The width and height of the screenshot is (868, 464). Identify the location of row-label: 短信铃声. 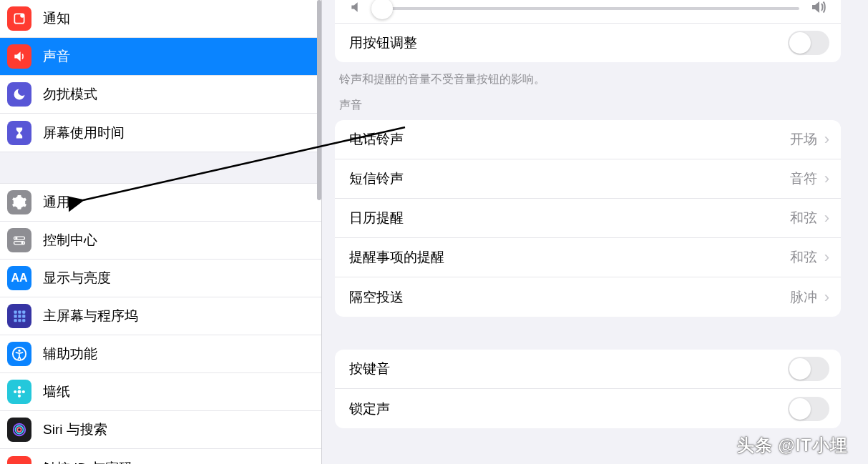
(376, 179).